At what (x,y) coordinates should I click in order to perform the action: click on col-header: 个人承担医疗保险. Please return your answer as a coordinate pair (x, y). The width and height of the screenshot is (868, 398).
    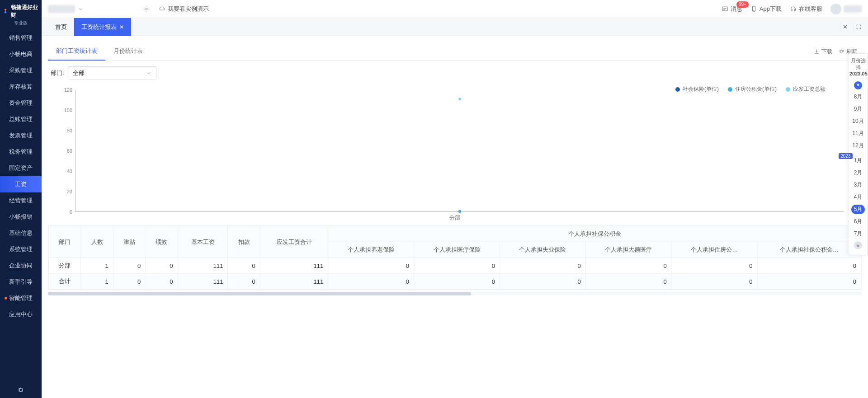
    Looking at the image, I should click on (457, 250).